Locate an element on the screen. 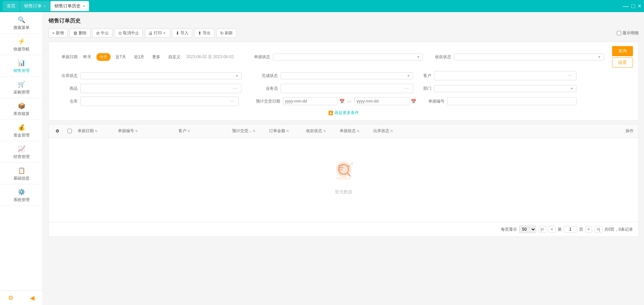  new-button: + 新增 is located at coordinates (58, 33).